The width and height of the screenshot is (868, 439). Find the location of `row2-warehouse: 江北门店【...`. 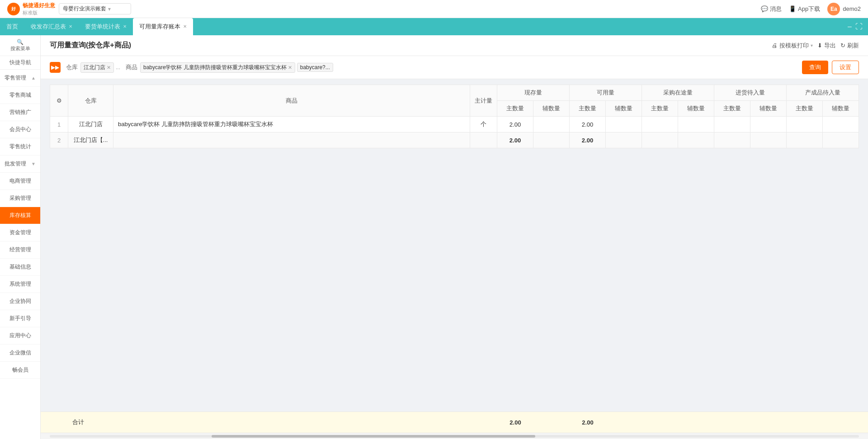

row2-warehouse: 江北门店【... is located at coordinates (91, 140).